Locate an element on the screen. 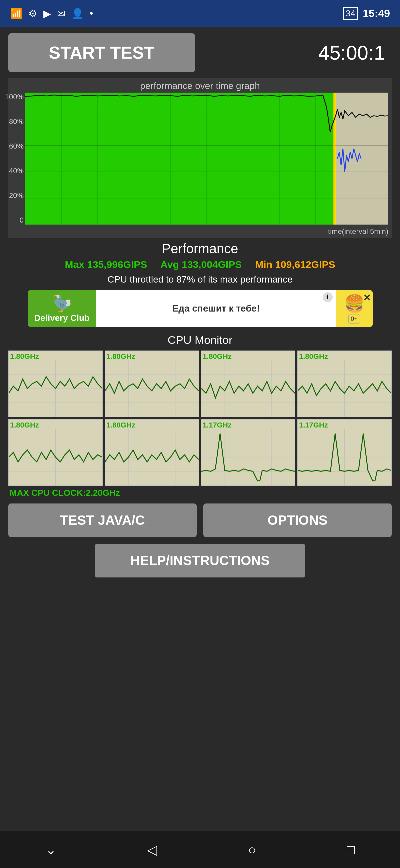 This screenshot has height=868, width=400. cpu-freq-7: 1.17GHz is located at coordinates (217, 425).